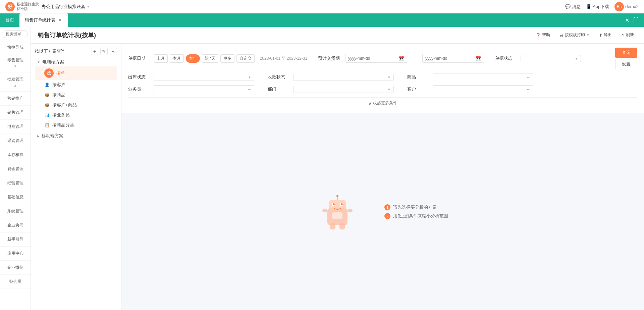 This screenshot has height=310, width=644. Describe the element at coordinates (60, 20) in the screenshot. I see `tab-close-button: ×` at that location.